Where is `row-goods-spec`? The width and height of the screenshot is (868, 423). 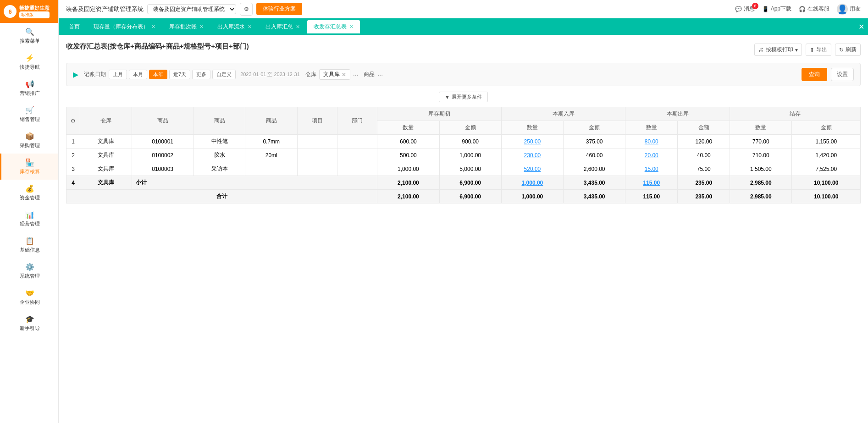
row-goods-spec is located at coordinates (271, 169).